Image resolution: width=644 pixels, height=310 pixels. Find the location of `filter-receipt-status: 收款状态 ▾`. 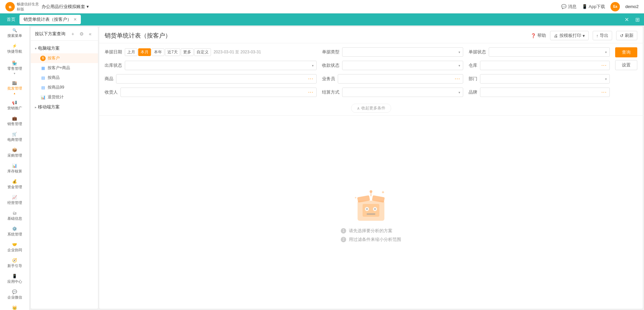

filter-receipt-status: 收款状态 ▾ is located at coordinates (392, 65).